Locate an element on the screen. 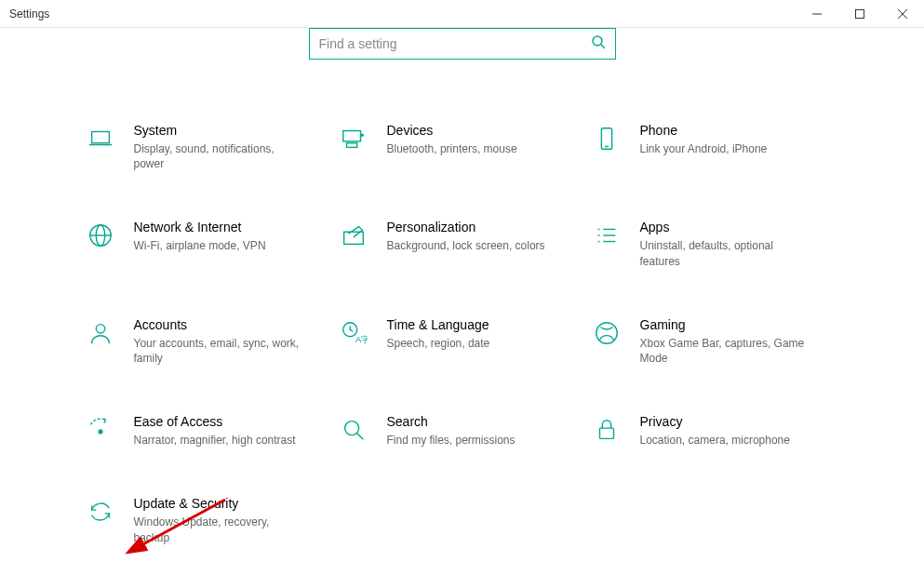 This screenshot has height=562, width=924. category-title: Apps is located at coordinates (724, 227).